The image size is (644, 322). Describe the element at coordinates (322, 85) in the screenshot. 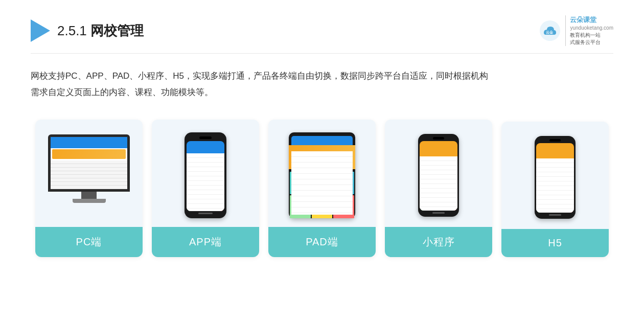

I see `description-text: 网校支持PC、APP、PAD、小程序、H5，实现多端打通，产品各终端自由切换，数…` at that location.